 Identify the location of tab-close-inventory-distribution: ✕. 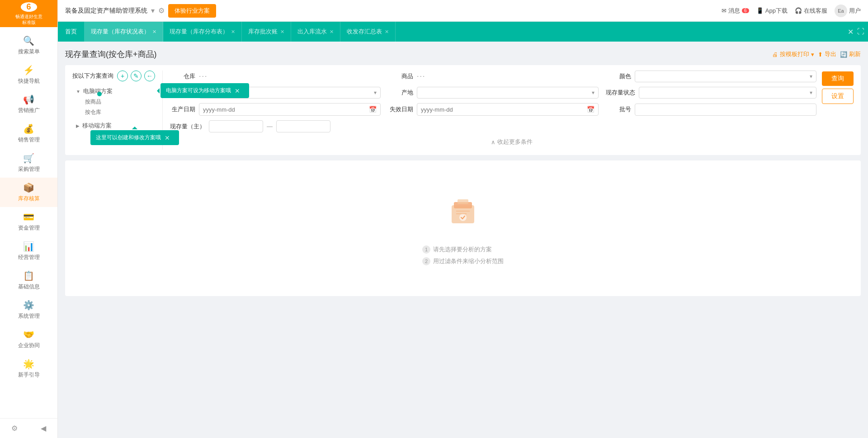
(233, 32).